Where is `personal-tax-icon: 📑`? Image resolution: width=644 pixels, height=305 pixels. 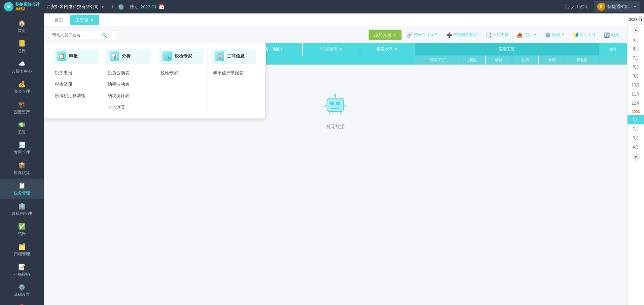 personal-tax-icon: 📑 is located at coordinates (488, 35).